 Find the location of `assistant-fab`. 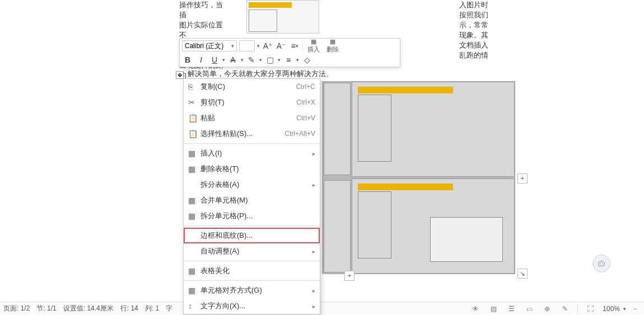

assistant-fab is located at coordinates (601, 264).